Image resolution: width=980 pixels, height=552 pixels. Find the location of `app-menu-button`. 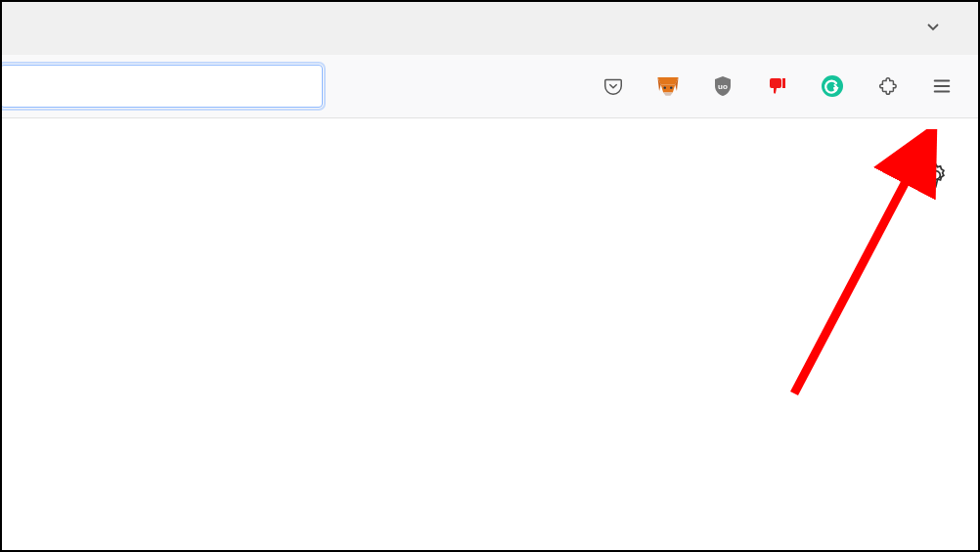

app-menu-button is located at coordinates (942, 86).